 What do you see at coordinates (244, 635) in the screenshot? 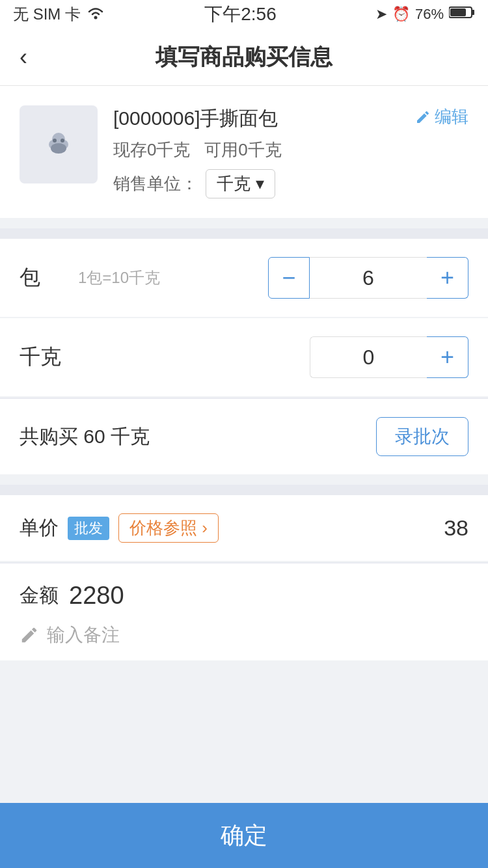
I see `remark-row: 输入备注` at bounding box center [244, 635].